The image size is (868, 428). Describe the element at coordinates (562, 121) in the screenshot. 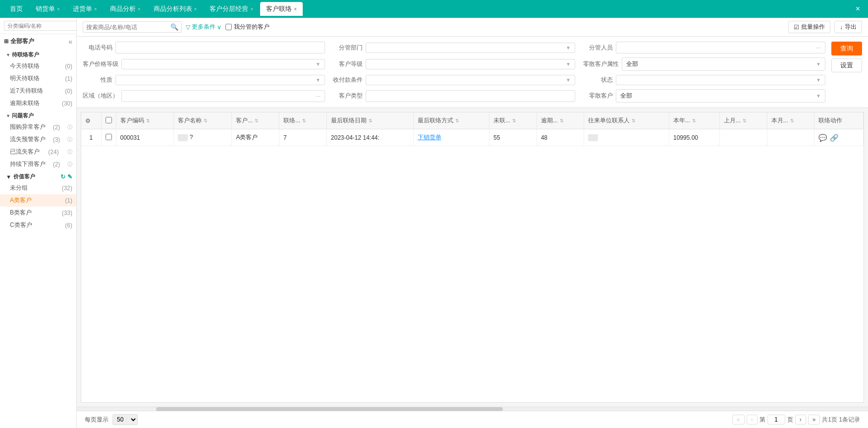

I see `sort-overdue-icon: ⇅` at that location.